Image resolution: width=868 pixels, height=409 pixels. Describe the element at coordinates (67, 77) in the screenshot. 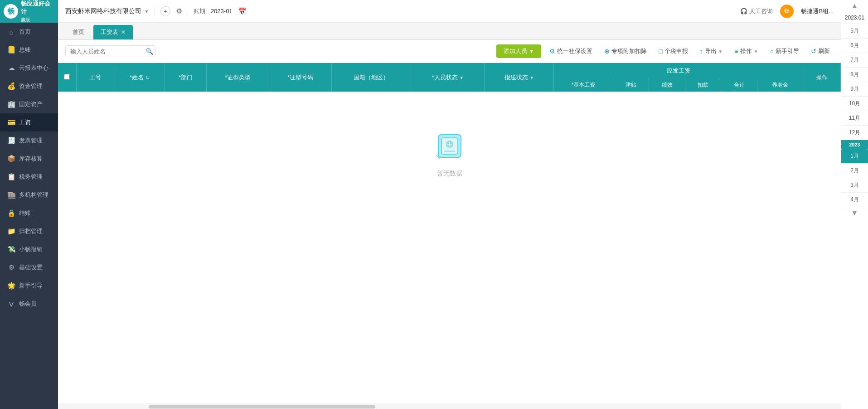

I see `select-all-checkbox` at that location.